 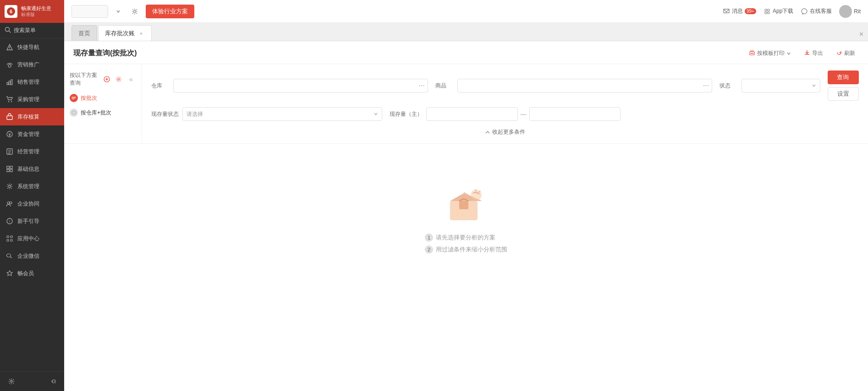 What do you see at coordinates (131, 79) in the screenshot?
I see `collapse-filter-btn: «` at bounding box center [131, 79].